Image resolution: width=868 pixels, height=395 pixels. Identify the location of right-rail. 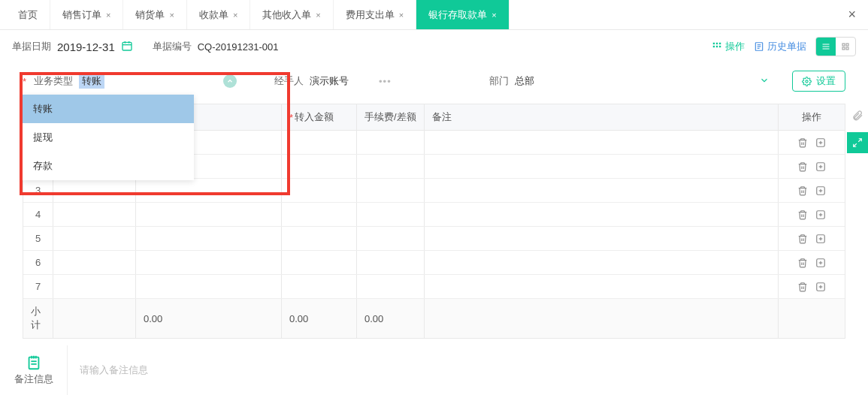
(857, 129).